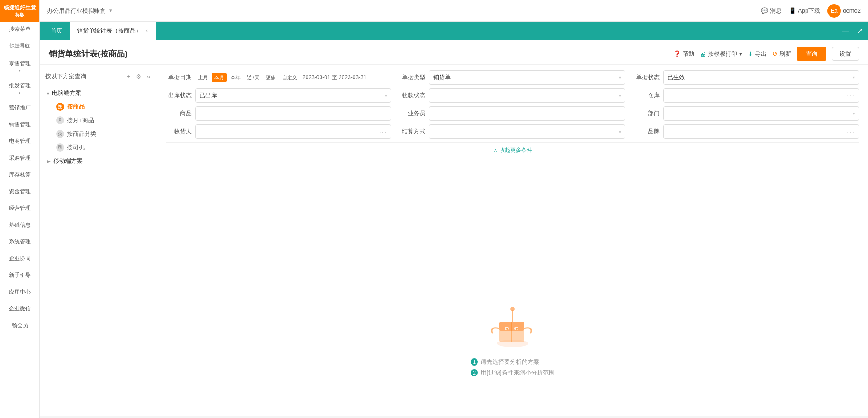 The height and width of the screenshot is (418, 868). Describe the element at coordinates (782, 54) in the screenshot. I see `refresh-action: ↺ 刷新` at that location.